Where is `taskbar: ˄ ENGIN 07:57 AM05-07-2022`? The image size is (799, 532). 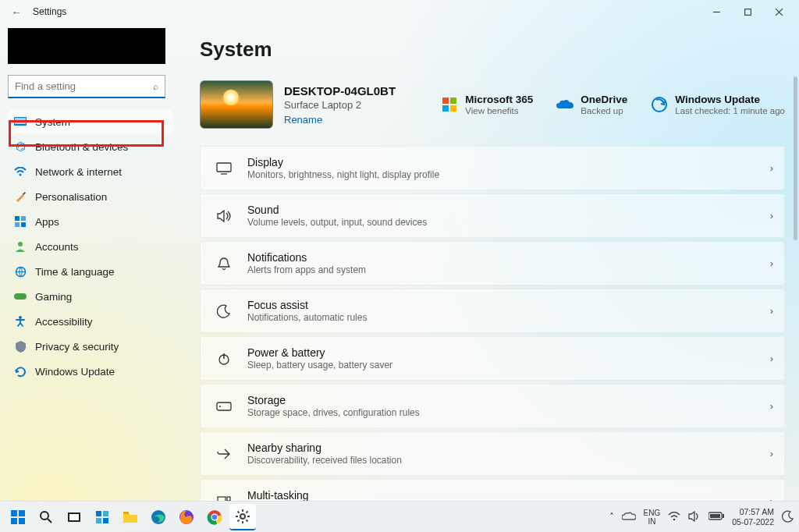 taskbar: ˄ ENGIN 07:57 AM05-07-2022 is located at coordinates (400, 516).